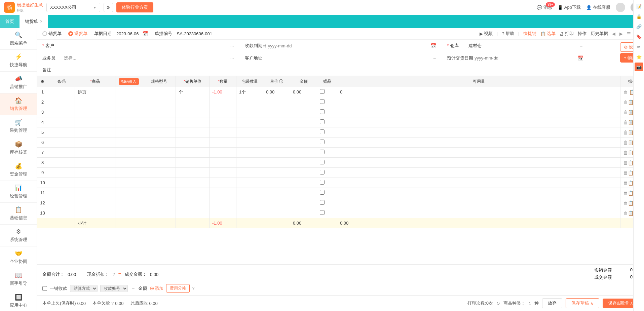  Describe the element at coordinates (348, 46) in the screenshot. I see `payment-due-input` at that location.